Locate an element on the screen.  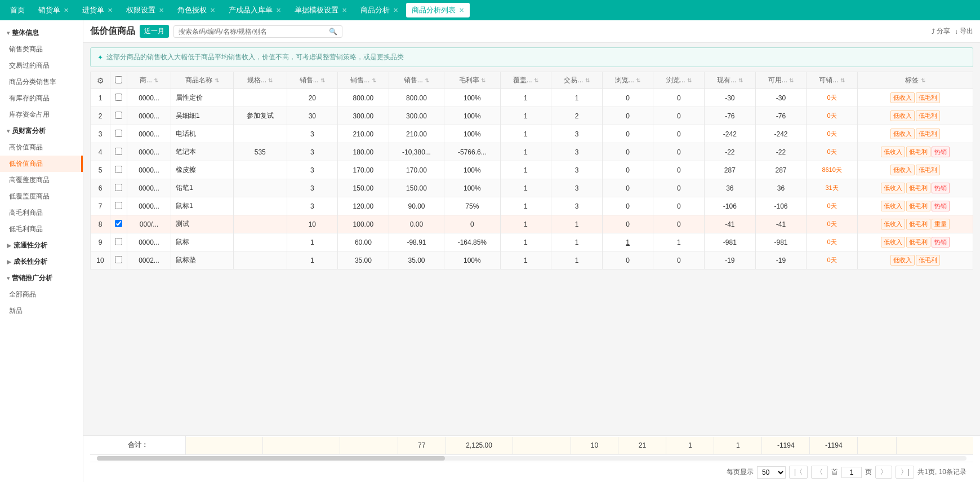
cell-sellable: 0天 is located at coordinates (832, 242).